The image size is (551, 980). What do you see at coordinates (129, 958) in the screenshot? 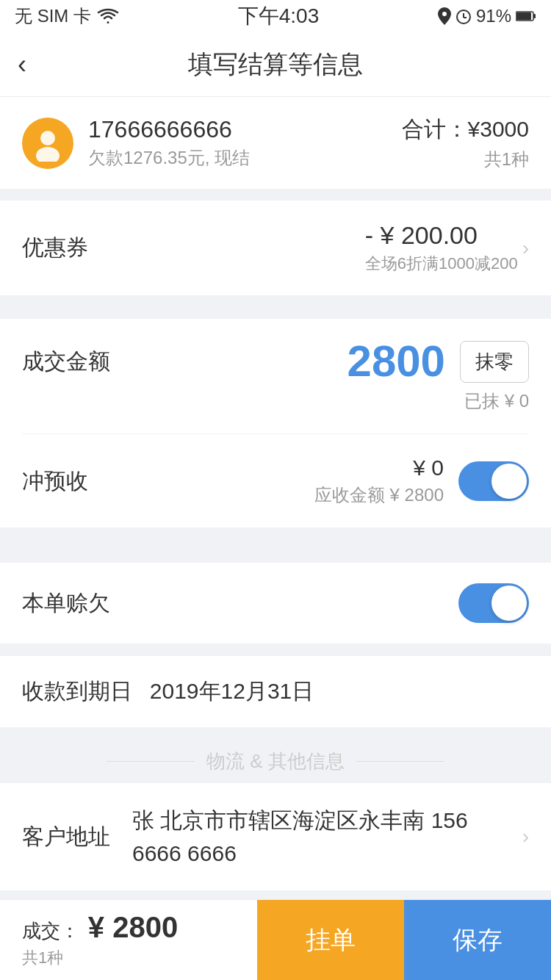
I see `bottom-count: 共1种` at bounding box center [129, 958].